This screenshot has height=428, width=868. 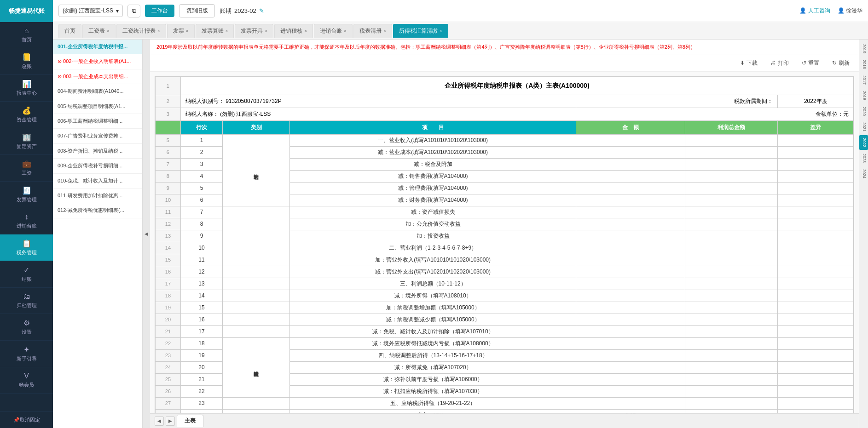 What do you see at coordinates (780, 63) in the screenshot?
I see `print-button: 🖨 打印` at bounding box center [780, 63].